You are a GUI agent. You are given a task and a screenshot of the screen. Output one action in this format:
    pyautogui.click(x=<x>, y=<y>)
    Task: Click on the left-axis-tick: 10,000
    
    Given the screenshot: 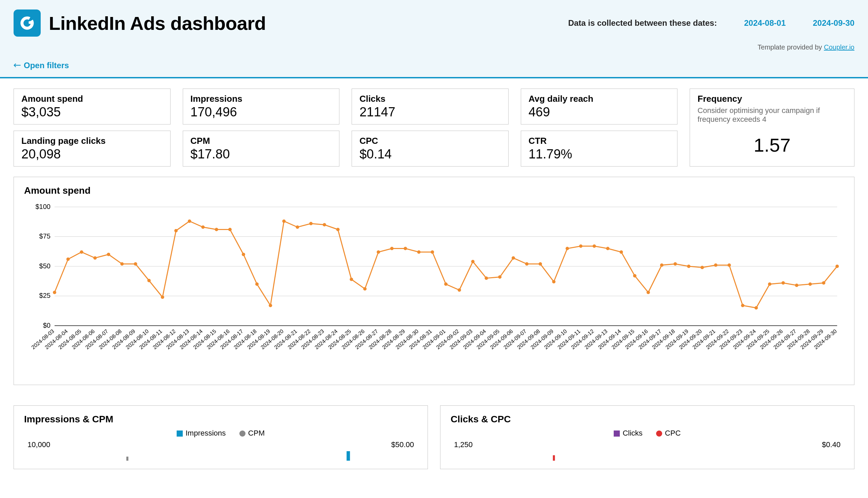 What is the action you would take?
    pyautogui.click(x=39, y=445)
    